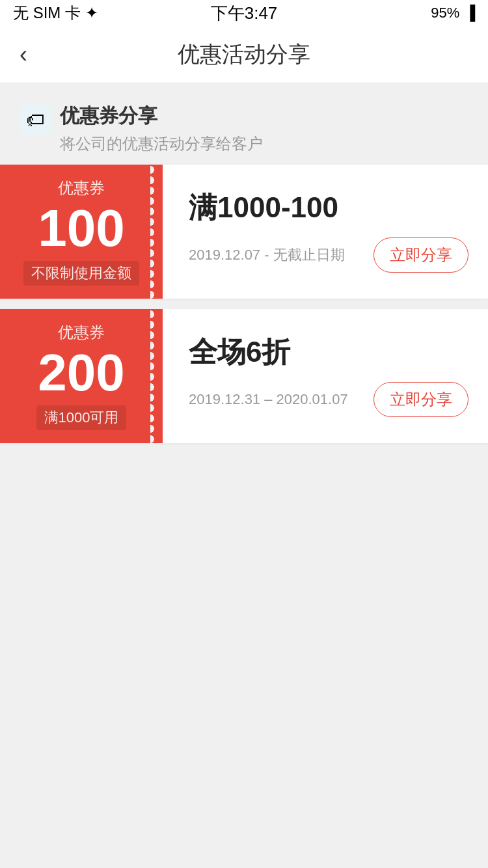 This screenshot has height=868, width=488. What do you see at coordinates (421, 400) in the screenshot?
I see `share-button-1: 立即分享` at bounding box center [421, 400].